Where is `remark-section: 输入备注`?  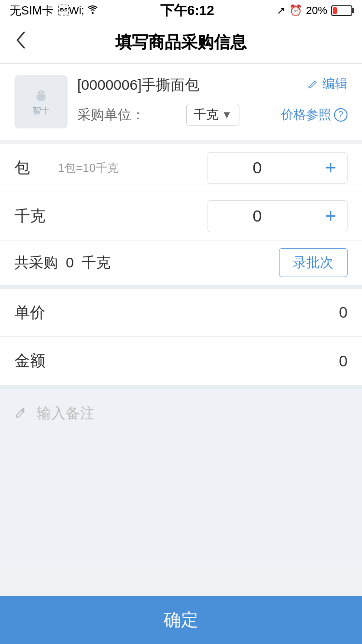
remark-section: 输入备注 is located at coordinates (181, 413).